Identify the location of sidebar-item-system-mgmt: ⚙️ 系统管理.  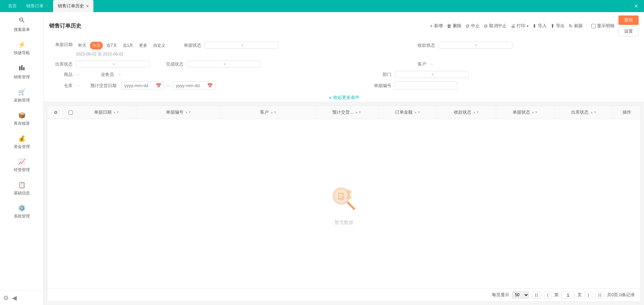
(22, 211).